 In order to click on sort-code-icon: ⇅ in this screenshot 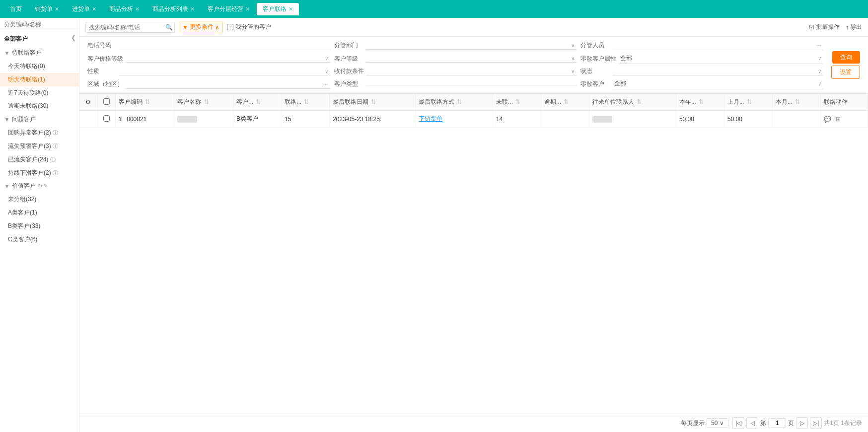, I will do `click(147, 102)`.